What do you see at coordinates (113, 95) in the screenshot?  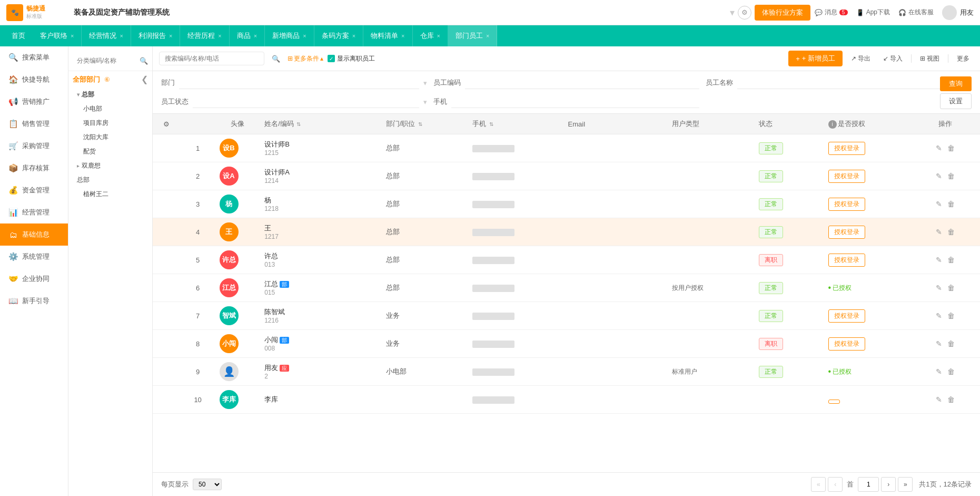 I see `dept-node-hq: ▾ 总部` at bounding box center [113, 95].